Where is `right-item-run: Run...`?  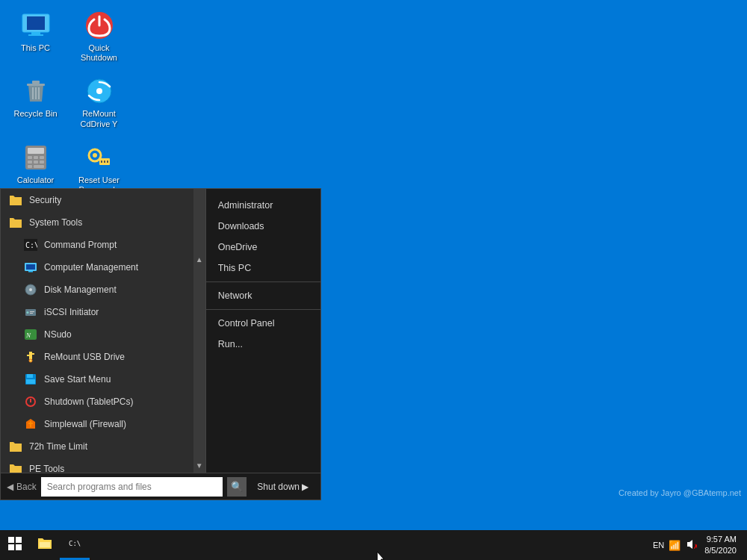
right-item-run: Run... is located at coordinates (263, 344).